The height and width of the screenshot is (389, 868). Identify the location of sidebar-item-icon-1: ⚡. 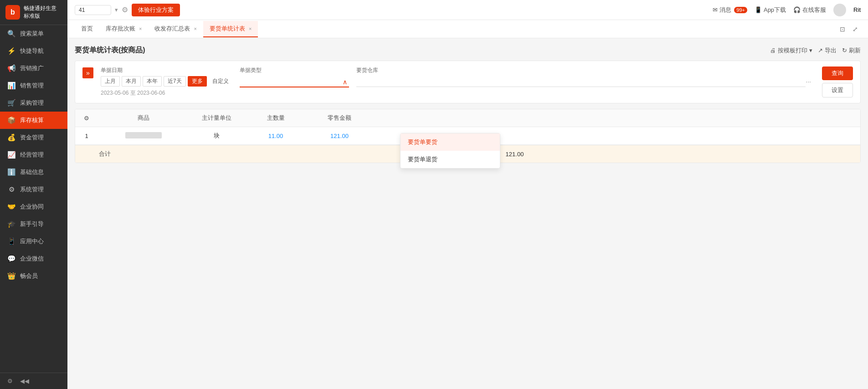
(11, 51).